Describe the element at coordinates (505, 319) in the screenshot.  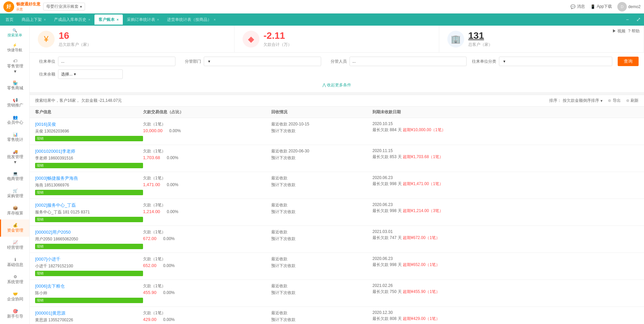
I see `overdue-days-8: 最长欠款 808 天 超期¥429.00（1笔）` at that location.